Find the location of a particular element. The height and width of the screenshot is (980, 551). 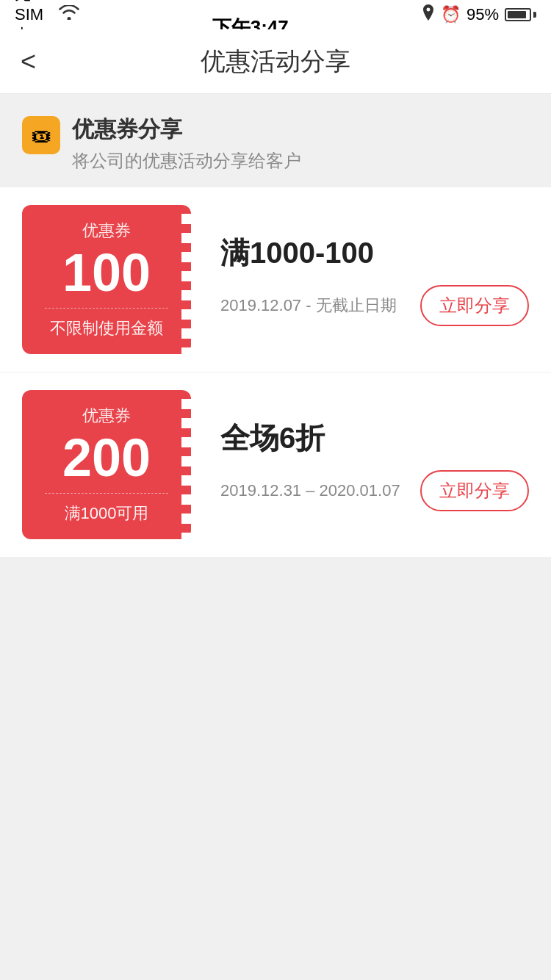

coupon-name-2: 全场6折 is located at coordinates (375, 438).